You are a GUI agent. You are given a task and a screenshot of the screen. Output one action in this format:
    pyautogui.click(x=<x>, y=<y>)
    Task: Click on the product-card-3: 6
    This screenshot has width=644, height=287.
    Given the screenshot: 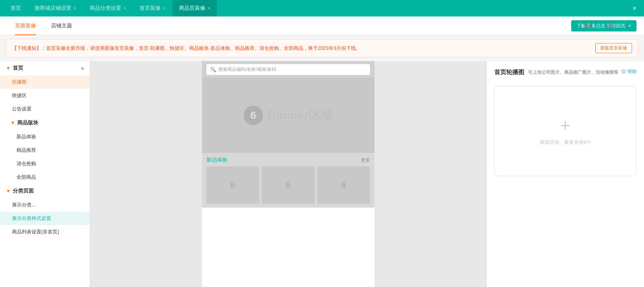 What is the action you would take?
    pyautogui.click(x=344, y=185)
    